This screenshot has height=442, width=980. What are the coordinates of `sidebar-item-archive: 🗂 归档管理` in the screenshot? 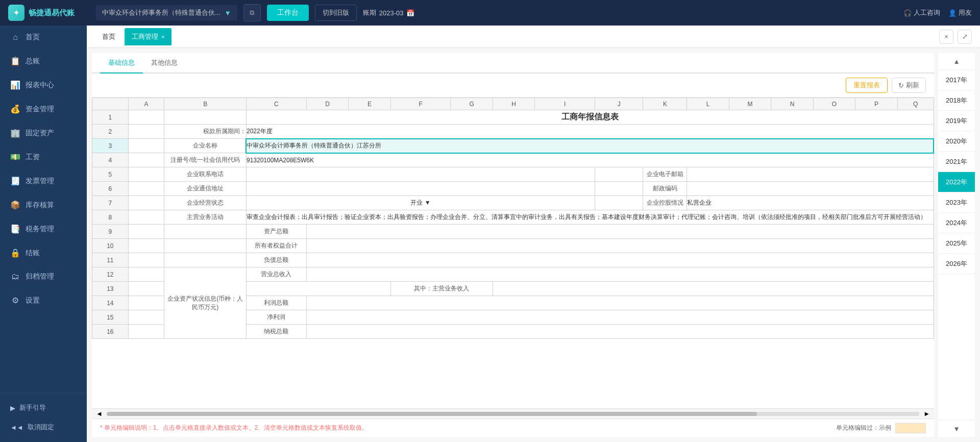 It's located at (43, 277).